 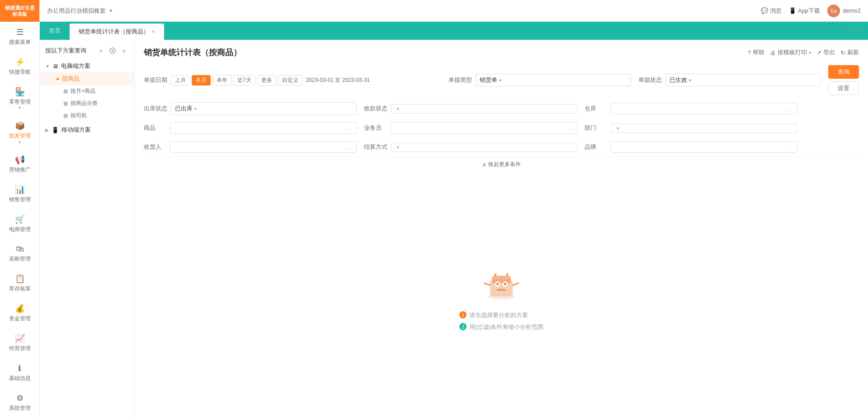 What do you see at coordinates (743, 80) in the screenshot?
I see `doc-status-select: 已生效 ▾` at bounding box center [743, 80].